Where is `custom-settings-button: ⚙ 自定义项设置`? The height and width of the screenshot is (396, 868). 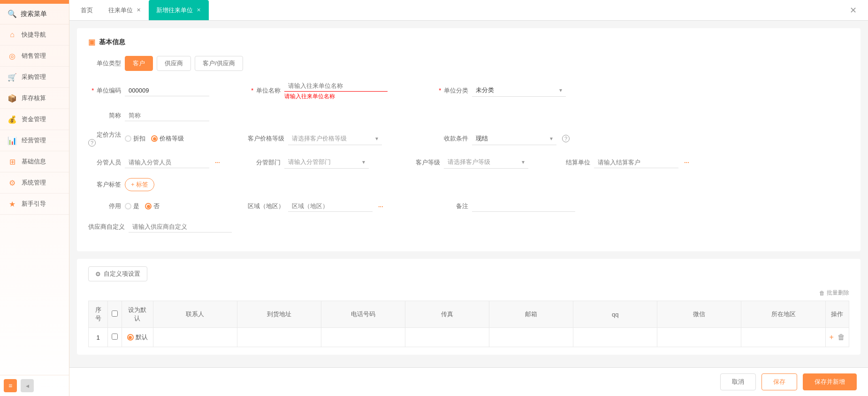 custom-settings-button: ⚙ 自定义项设置 is located at coordinates (118, 274).